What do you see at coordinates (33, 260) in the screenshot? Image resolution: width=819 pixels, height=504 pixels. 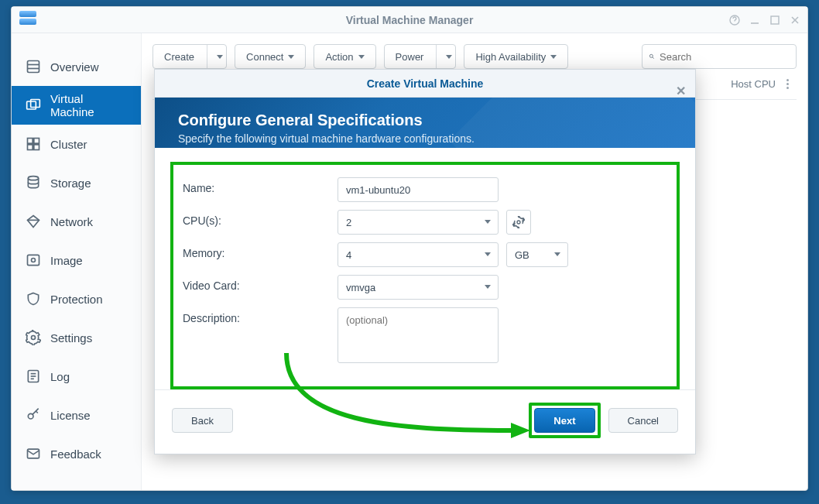 I see `image-icon` at bounding box center [33, 260].